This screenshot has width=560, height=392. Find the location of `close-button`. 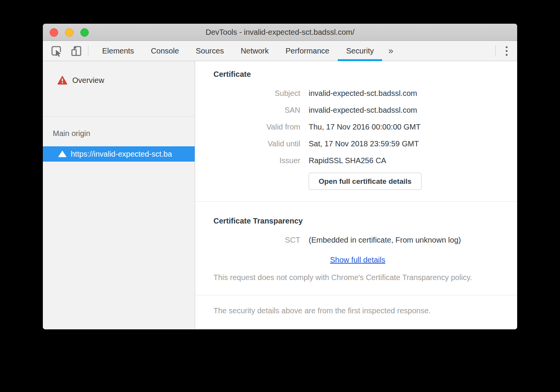

close-button is located at coordinates (54, 32).